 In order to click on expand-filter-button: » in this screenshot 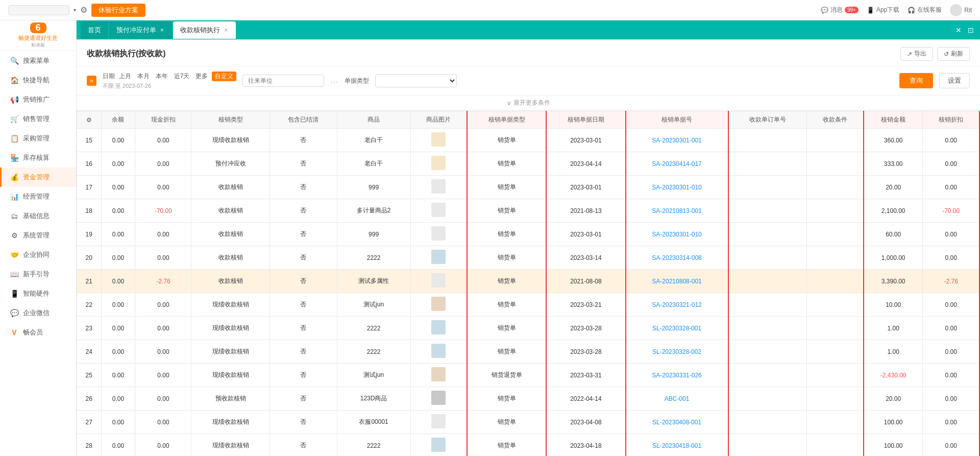, I will do `click(92, 81)`.